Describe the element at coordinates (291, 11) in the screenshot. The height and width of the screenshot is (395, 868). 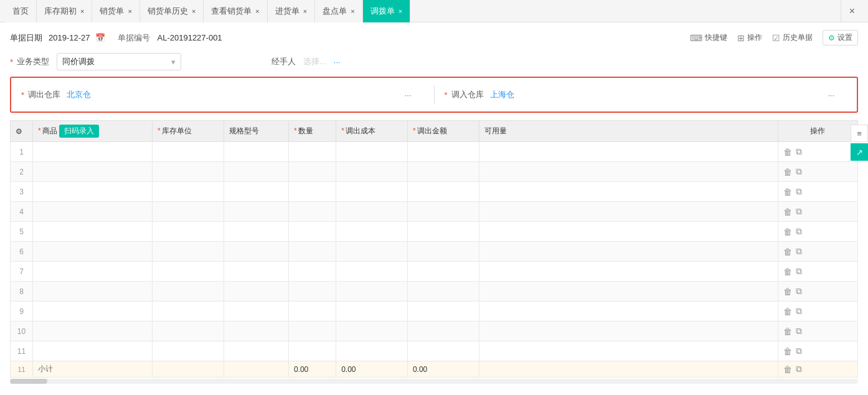
I see `tab-purchase: 进货单 ×` at that location.